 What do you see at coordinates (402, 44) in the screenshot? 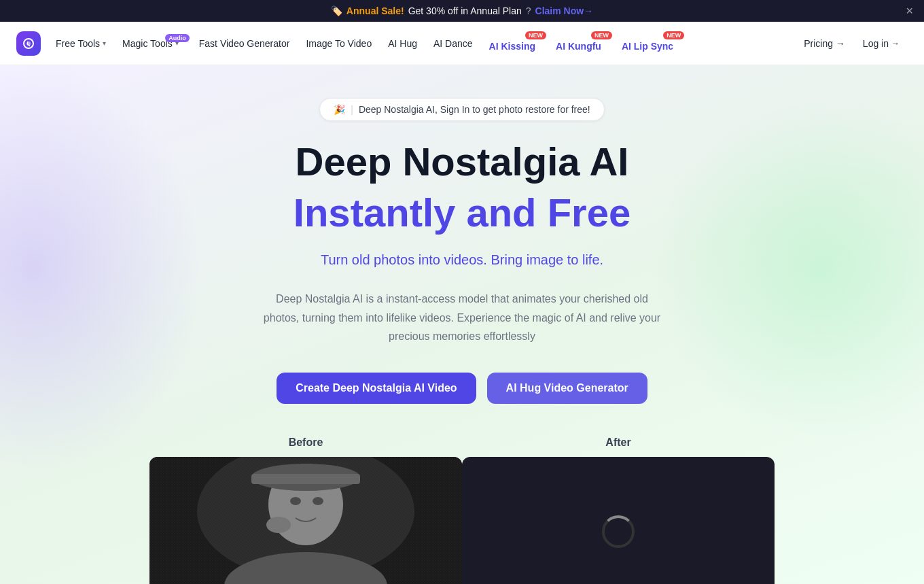
I see `ai-hug-link: AI Hug` at bounding box center [402, 44].